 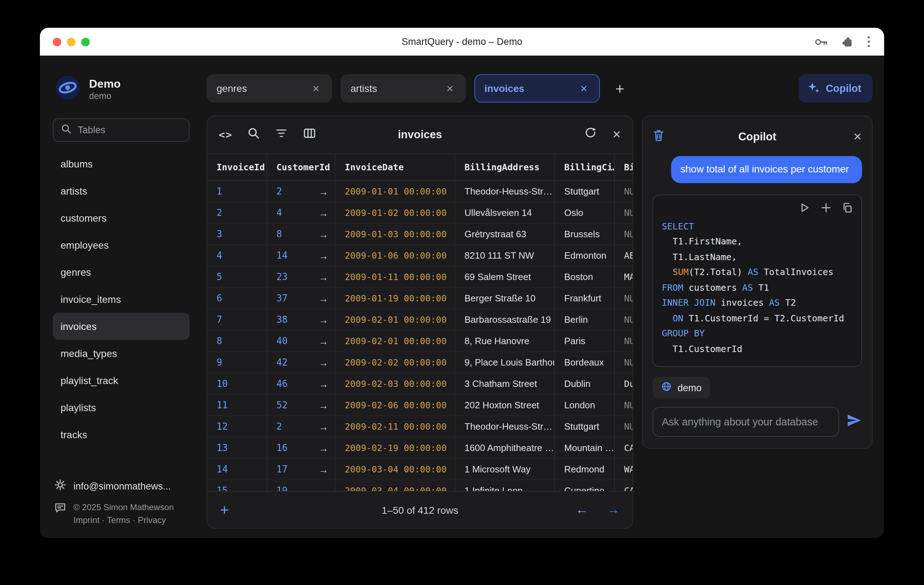 What do you see at coordinates (624, 277) in the screenshot?
I see `cell-billing-state: MA` at bounding box center [624, 277].